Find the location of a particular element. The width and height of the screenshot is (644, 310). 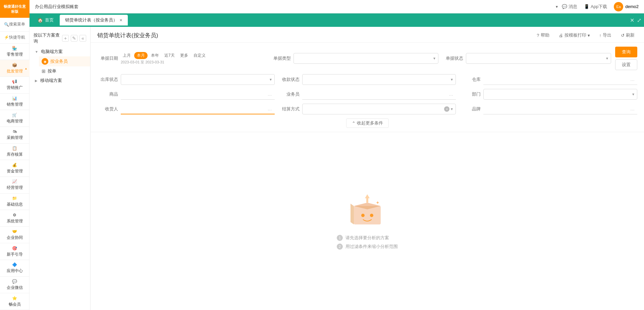

payment-select: × ▾ is located at coordinates (379, 109).